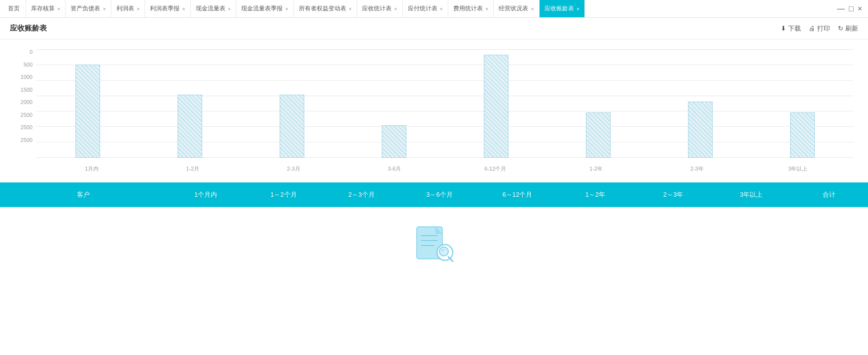 Image resolution: width=868 pixels, height=355 pixels. I want to click on tab-cashflow: 现金流量表×, so click(214, 9).